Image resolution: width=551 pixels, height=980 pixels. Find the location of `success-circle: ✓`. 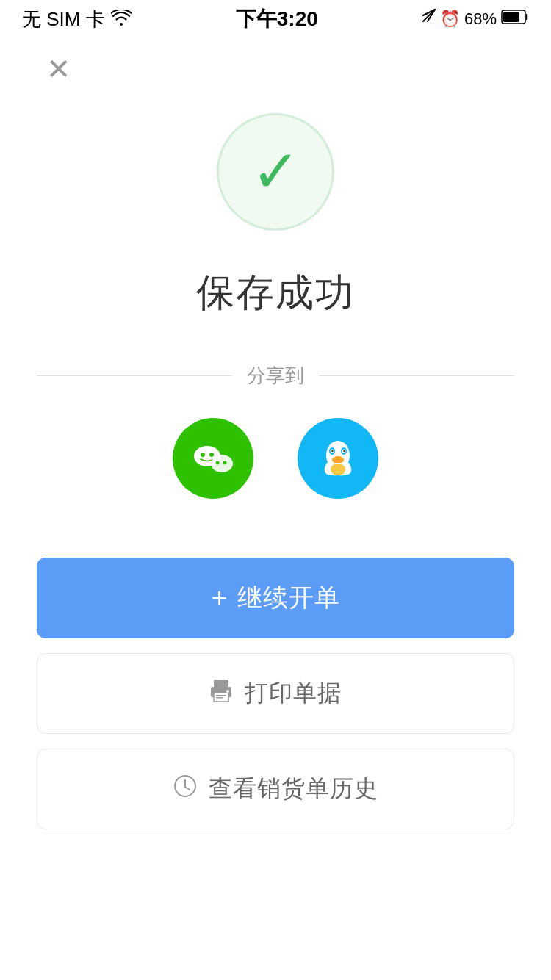

success-circle: ✓ is located at coordinates (276, 172).